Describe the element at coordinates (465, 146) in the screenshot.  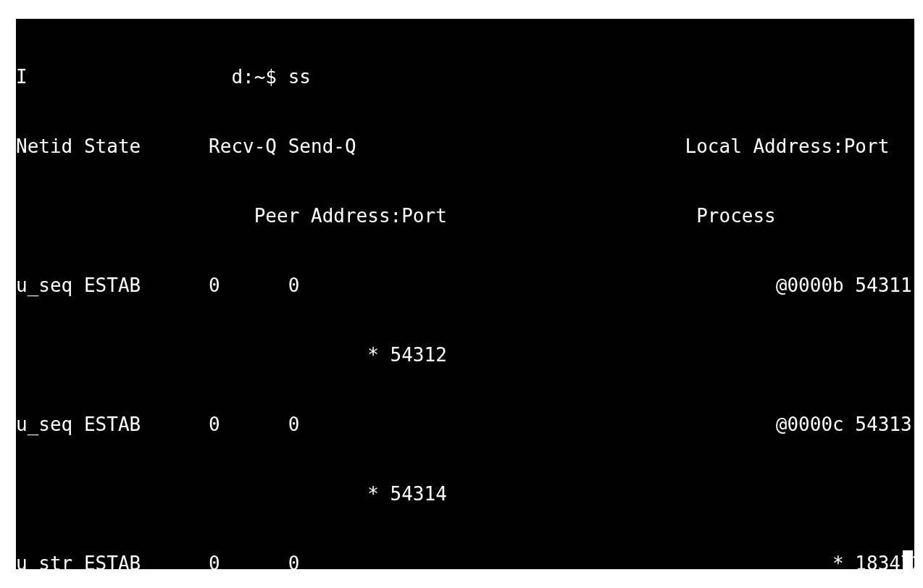
I see `terminal-line: Netid State Recv-Q Send-Q Local Address:…` at that location.